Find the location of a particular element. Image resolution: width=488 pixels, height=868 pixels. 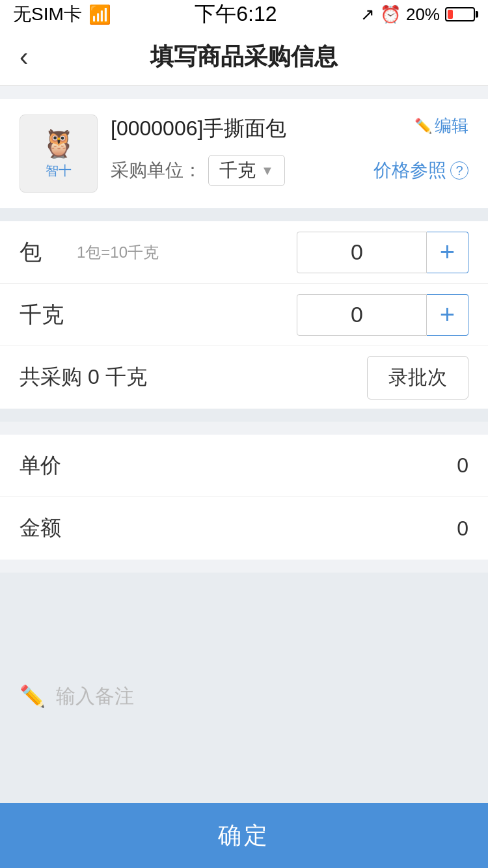

unit-row-left: 采购单位： 千克 ▼ is located at coordinates (198, 170).